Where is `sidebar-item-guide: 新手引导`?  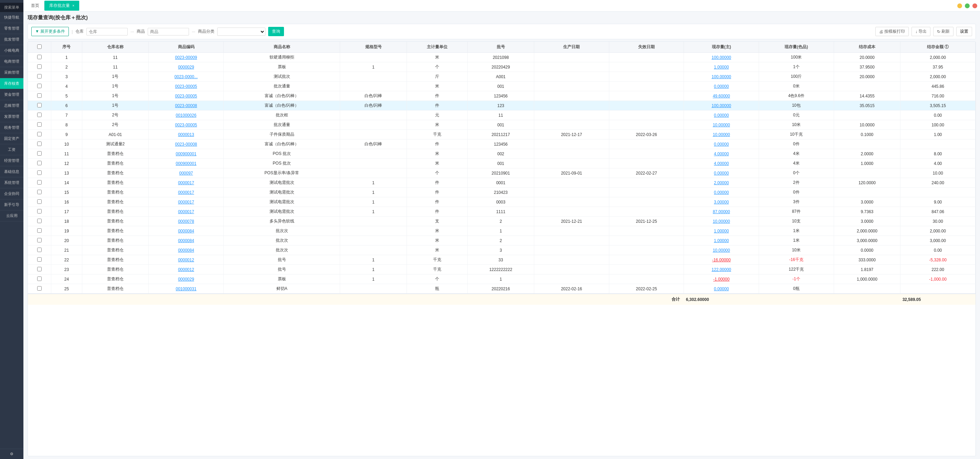 sidebar-item-guide: 新手引导 is located at coordinates (12, 205).